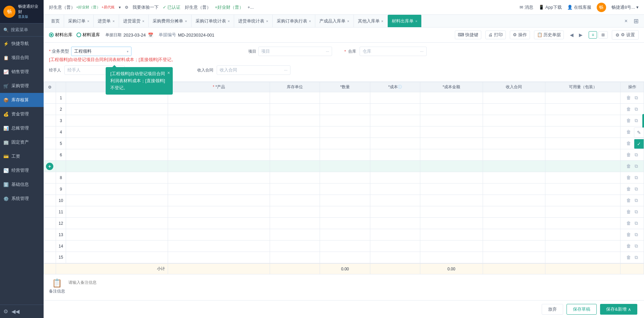 Image resolution: width=644 pixels, height=318 pixels. I want to click on topbar-product-2: 好生意（普）, so click(198, 7).